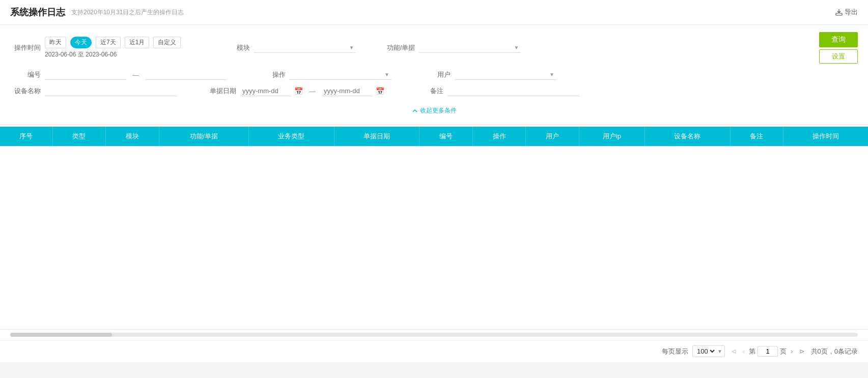 This screenshot has width=868, height=378. Describe the element at coordinates (435, 75) in the screenshot. I see `user-label: 用户` at that location.